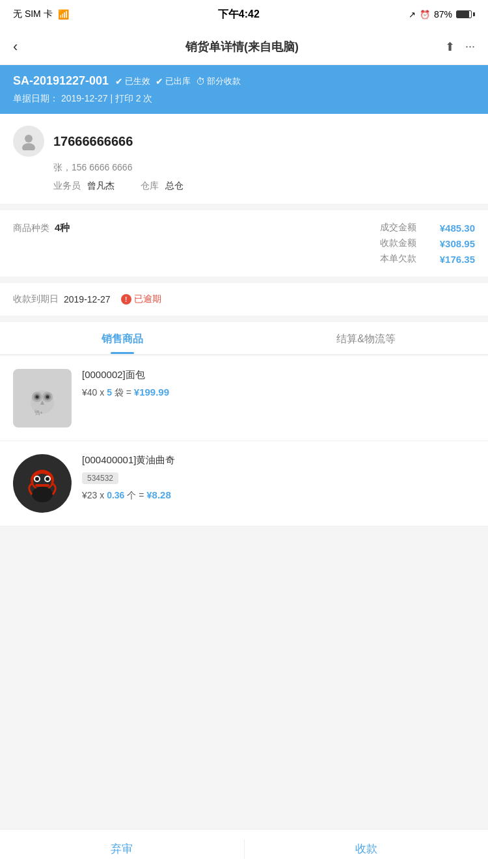 Image resolution: width=488 pixels, height=868 pixels. I want to click on deal-label: 成交金额, so click(398, 228).